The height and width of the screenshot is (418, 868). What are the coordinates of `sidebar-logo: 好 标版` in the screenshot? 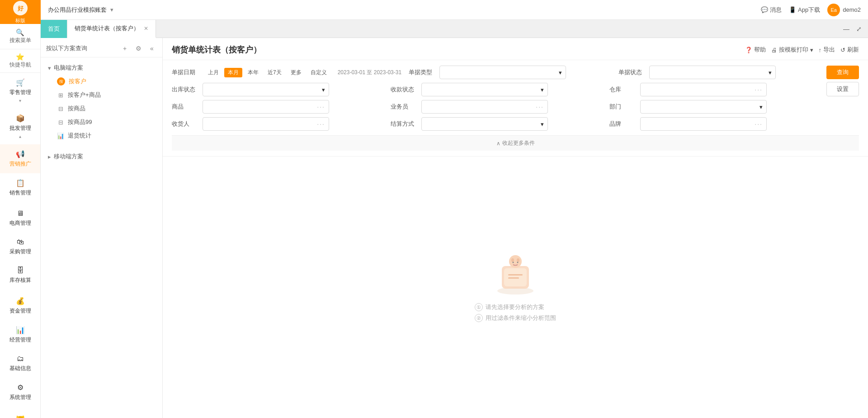 It's located at (20, 12).